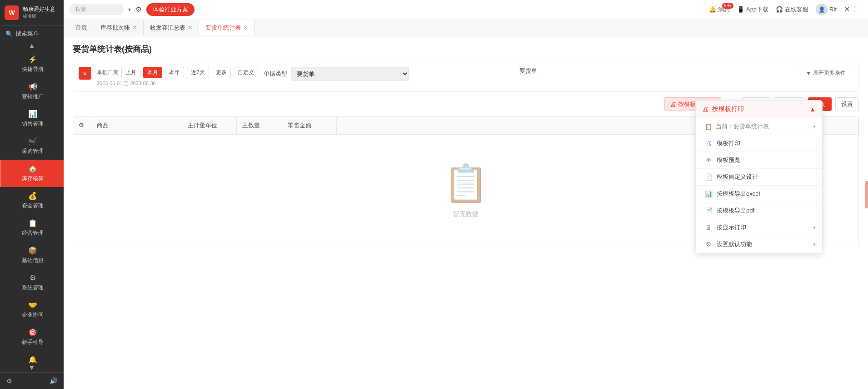  What do you see at coordinates (96, 9) in the screenshot?
I see `topbar-search-box: 搜索` at bounding box center [96, 9].